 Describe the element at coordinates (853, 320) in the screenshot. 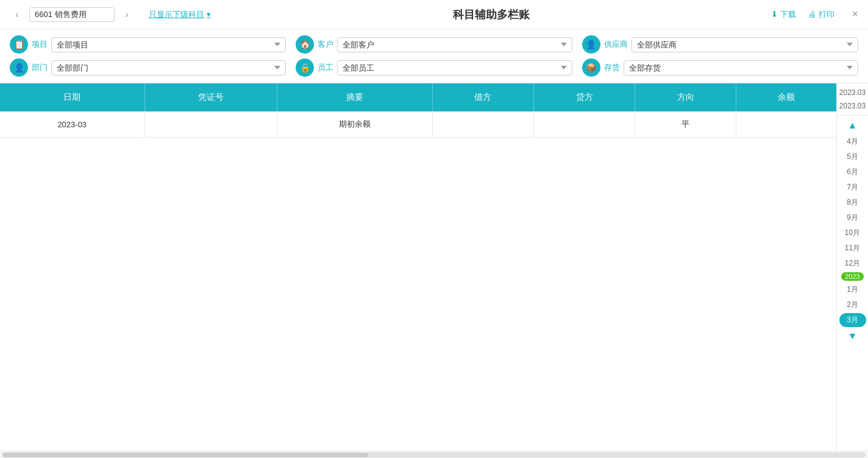

I see `sidebar-month-3: 3月` at that location.